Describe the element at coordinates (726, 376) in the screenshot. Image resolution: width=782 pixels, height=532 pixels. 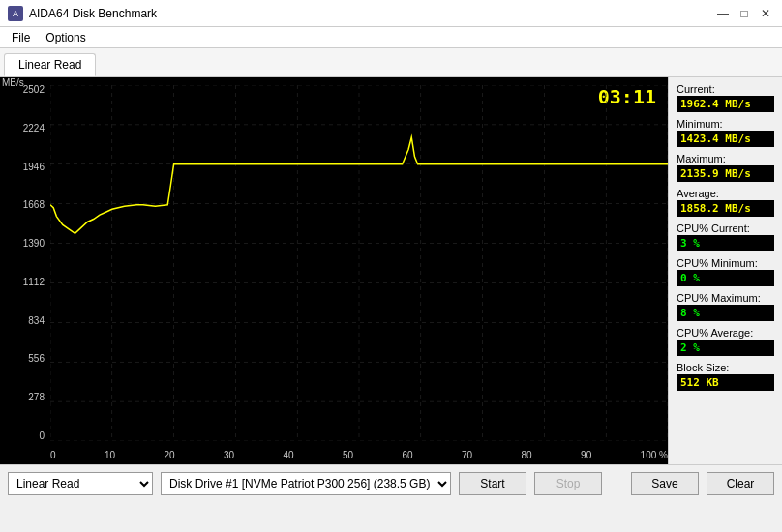
I see `stat-blocksize: Block Size: 512 KB` at that location.